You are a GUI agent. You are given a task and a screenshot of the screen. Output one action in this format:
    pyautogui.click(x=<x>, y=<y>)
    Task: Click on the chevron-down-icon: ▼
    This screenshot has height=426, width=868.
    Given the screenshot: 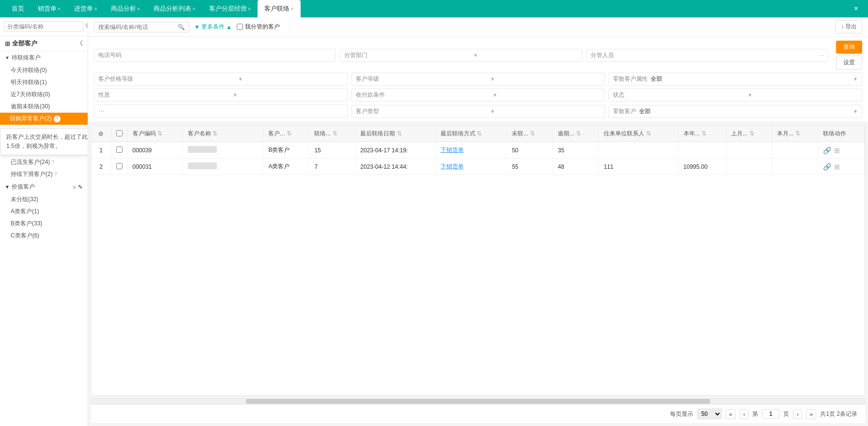 What is the action you would take?
    pyautogui.click(x=526, y=55)
    